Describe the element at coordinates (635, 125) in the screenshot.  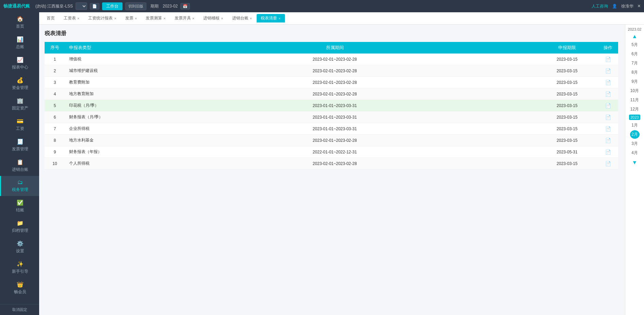
I see `date-month-1: 1月` at that location.